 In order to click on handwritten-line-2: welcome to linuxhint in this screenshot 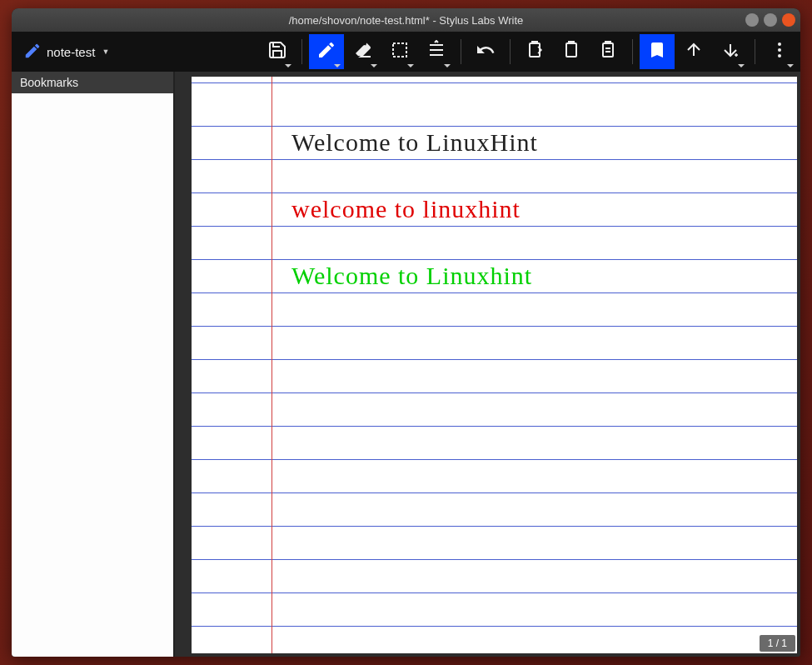, I will do `click(406, 209)`.